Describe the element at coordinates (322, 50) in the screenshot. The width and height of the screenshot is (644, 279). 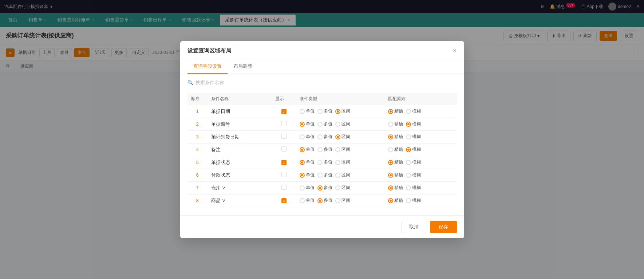
I see `modal-header: 设置查询区域布局 ×` at that location.